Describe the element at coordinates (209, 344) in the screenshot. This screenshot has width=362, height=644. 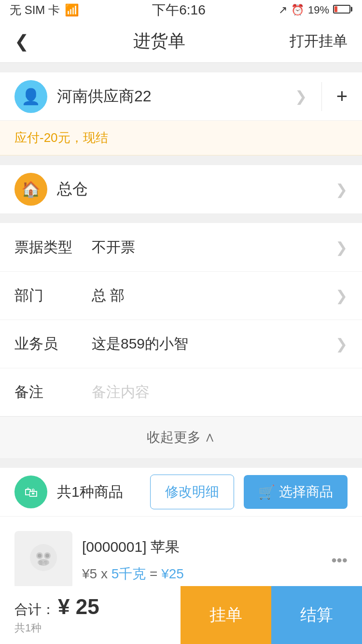
I see `salesperson-value: 这是859的小智` at that location.